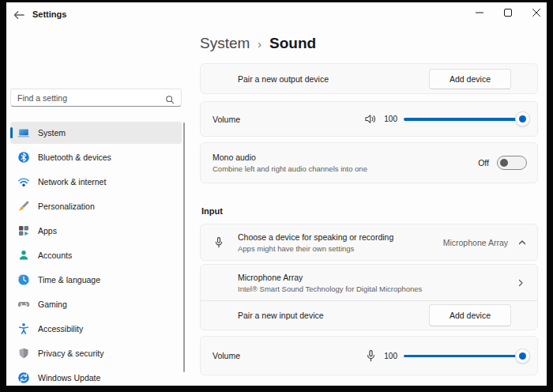  What do you see at coordinates (345, 169) in the screenshot?
I see `mono-audio-subtitle: Combine left and right audio channels in…` at bounding box center [345, 169].